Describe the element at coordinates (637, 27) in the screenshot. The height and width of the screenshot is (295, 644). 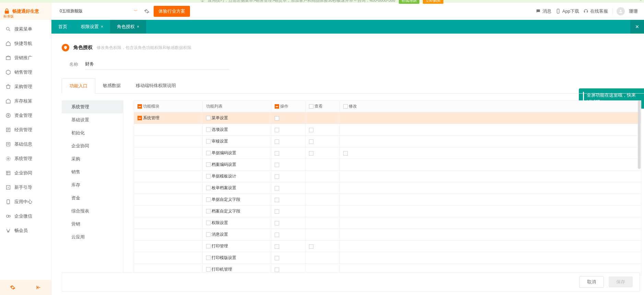
I see `close-all-tabs-icon: ×` at that location.